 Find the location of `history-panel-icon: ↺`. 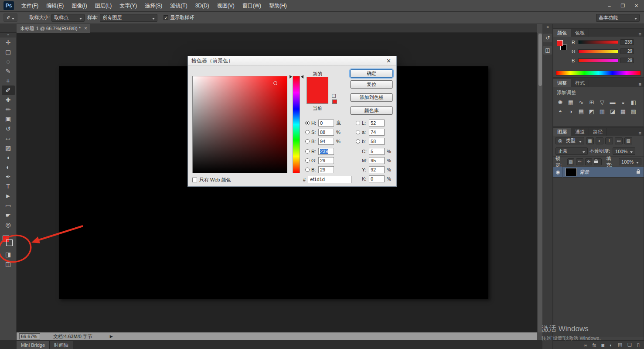

history-panel-icon: ↺ is located at coordinates (548, 38).